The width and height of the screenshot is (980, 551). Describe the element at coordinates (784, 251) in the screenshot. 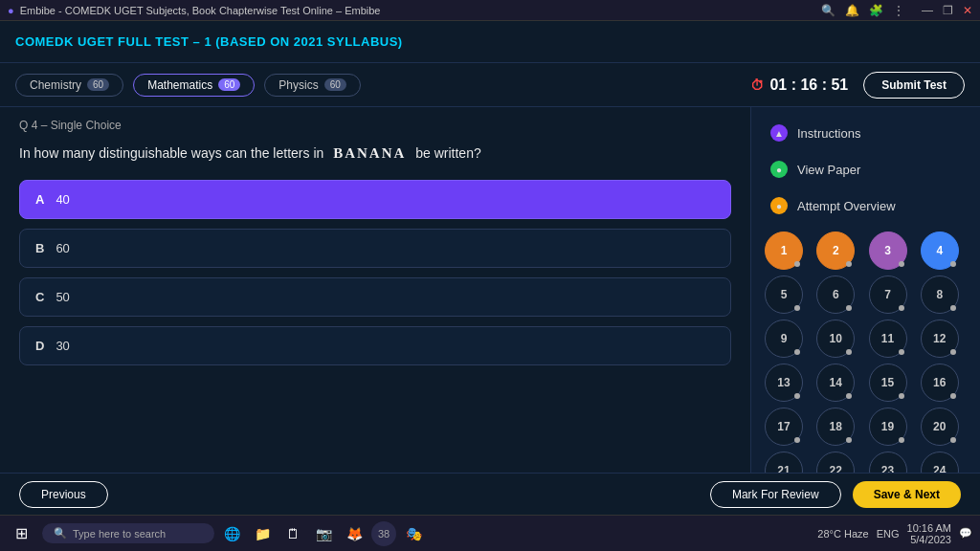

I see `question-number-1: 1` at that location.